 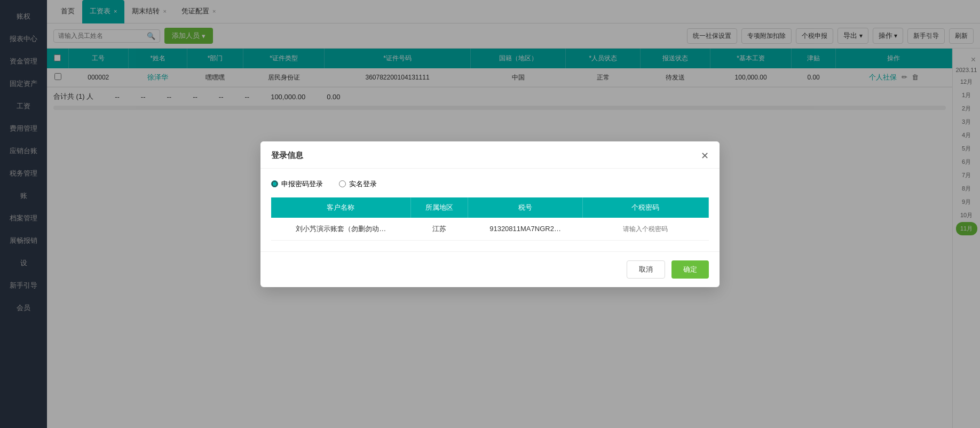 What do you see at coordinates (490, 210) in the screenshot?
I see `dialog-body: 申报密码登录 实名登录 客户名称 所属地区 税号 个税密码` at bounding box center [490, 210].